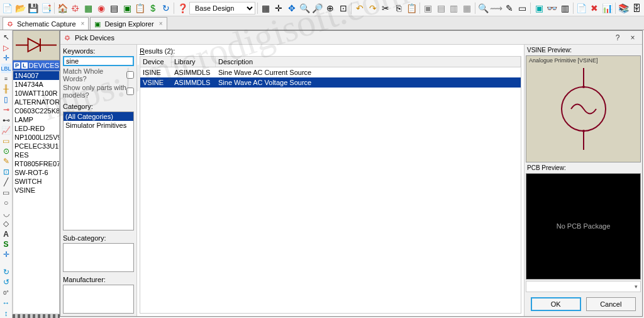  What do you see at coordinates (6, 272) in the screenshot?
I see `rotcw-icon: ↻` at bounding box center [6, 272].